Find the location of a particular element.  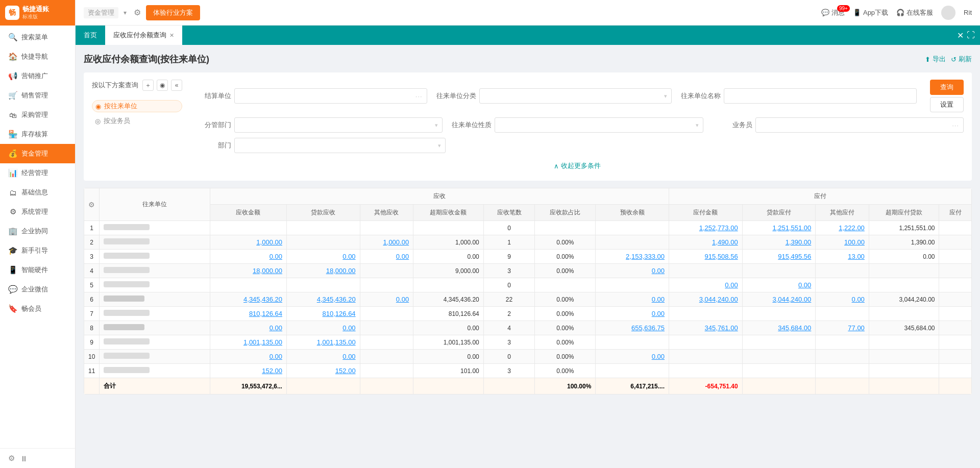

th-ap-loan: 贷款应付 is located at coordinates (779, 213).